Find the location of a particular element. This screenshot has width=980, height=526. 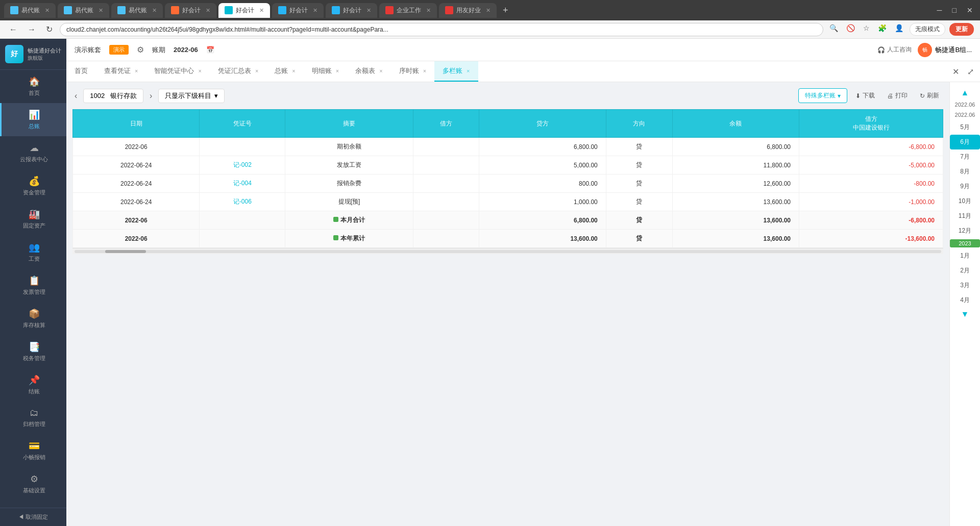

tab-close-3: ✕ is located at coordinates (154, 10).